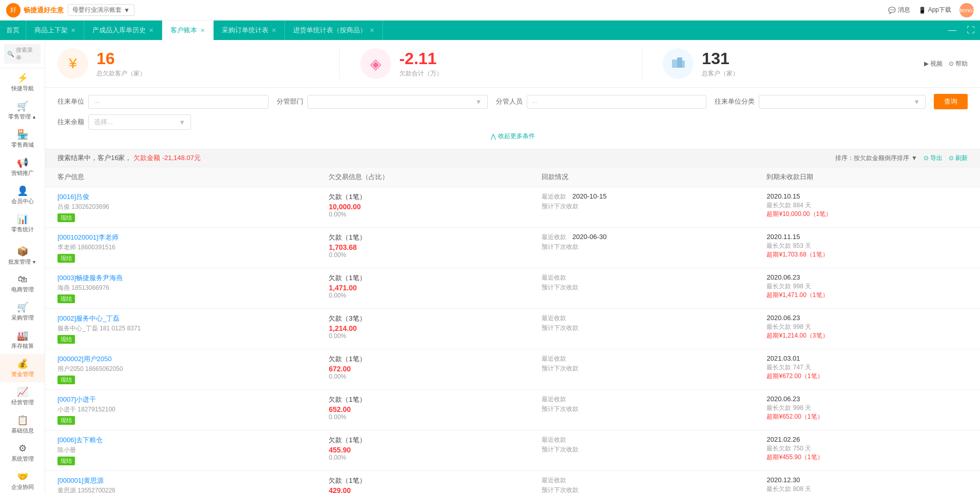 The height and width of the screenshot is (493, 980). Describe the element at coordinates (181, 278) in the screenshot. I see `customer-name-2: [0003]畅捷服务尹海燕` at that location.